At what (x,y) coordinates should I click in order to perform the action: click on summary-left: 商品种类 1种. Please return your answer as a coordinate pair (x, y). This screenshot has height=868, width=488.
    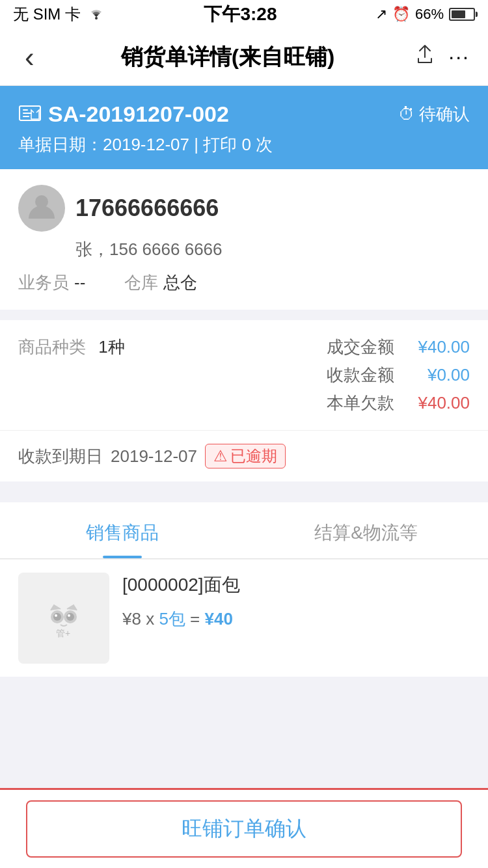
    Looking at the image, I should click on (72, 347).